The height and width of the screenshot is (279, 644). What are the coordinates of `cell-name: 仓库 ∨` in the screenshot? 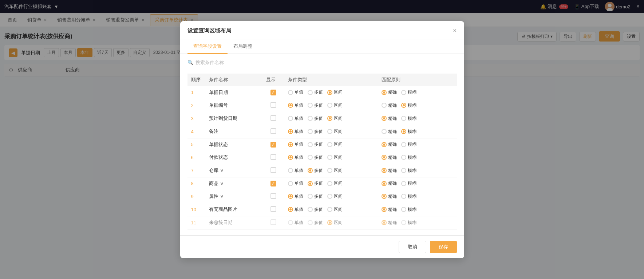 It's located at (234, 170).